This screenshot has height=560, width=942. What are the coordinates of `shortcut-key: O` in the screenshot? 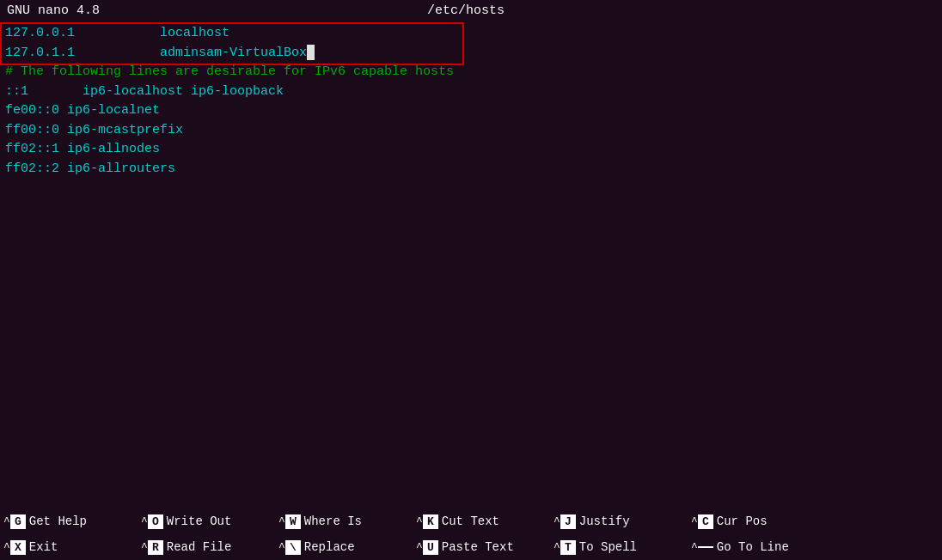 It's located at (156, 522).